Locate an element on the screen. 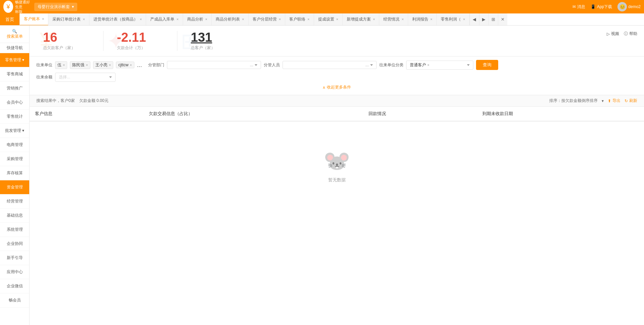  logo: ¥ 畅捷通好生意 标版 is located at coordinates (18, 7).